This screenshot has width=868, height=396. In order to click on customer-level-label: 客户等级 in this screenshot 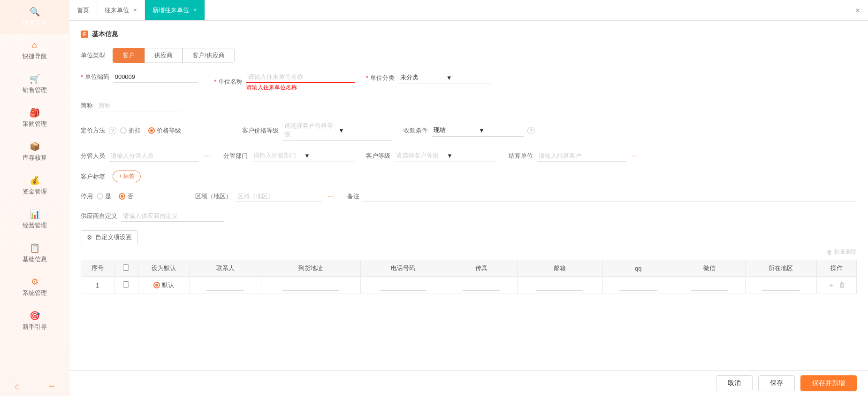, I will do `click(378, 156)`.